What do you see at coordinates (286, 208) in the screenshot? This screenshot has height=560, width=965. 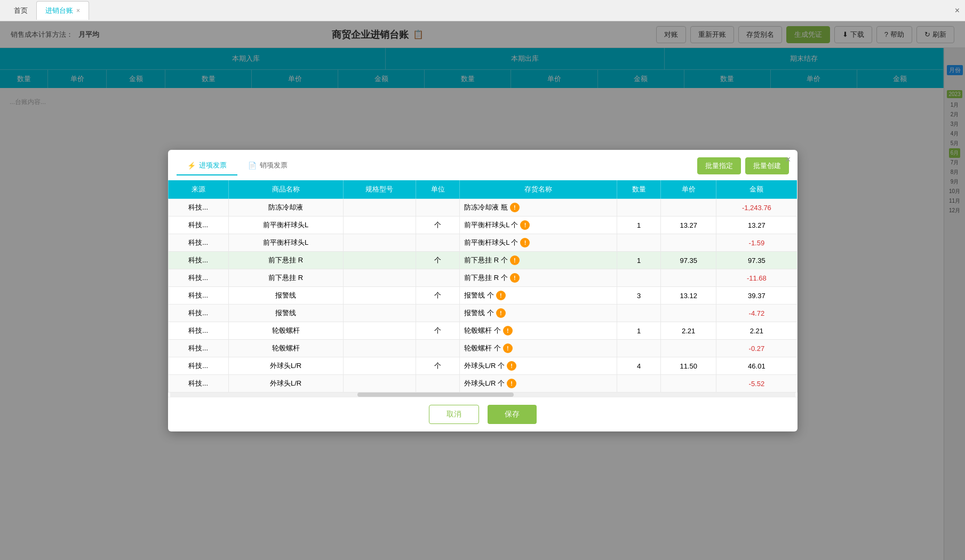 I see `cell-product-name: 防冻冷却液` at bounding box center [286, 208].